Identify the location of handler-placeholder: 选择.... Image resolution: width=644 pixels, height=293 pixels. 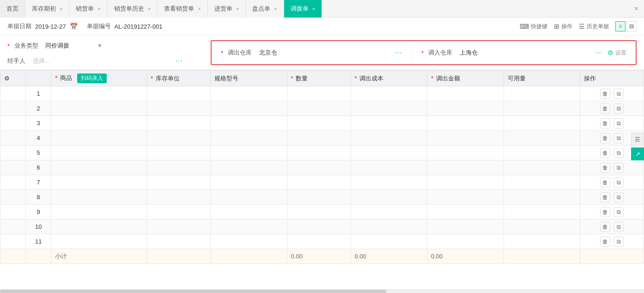
(42, 61).